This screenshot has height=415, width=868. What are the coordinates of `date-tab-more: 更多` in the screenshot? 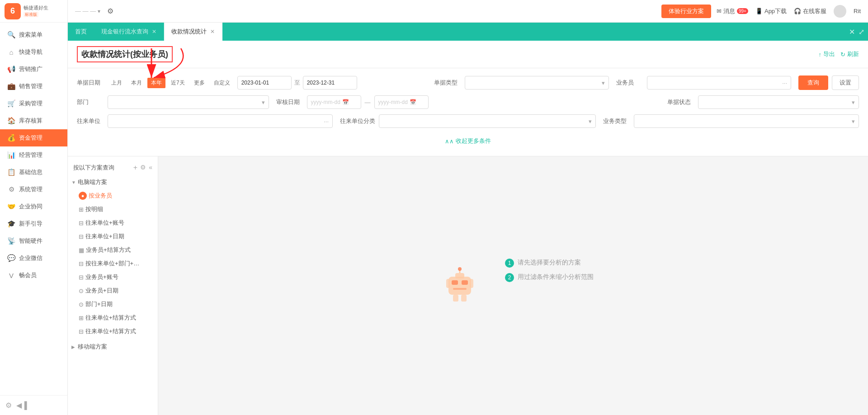 It's located at (199, 83).